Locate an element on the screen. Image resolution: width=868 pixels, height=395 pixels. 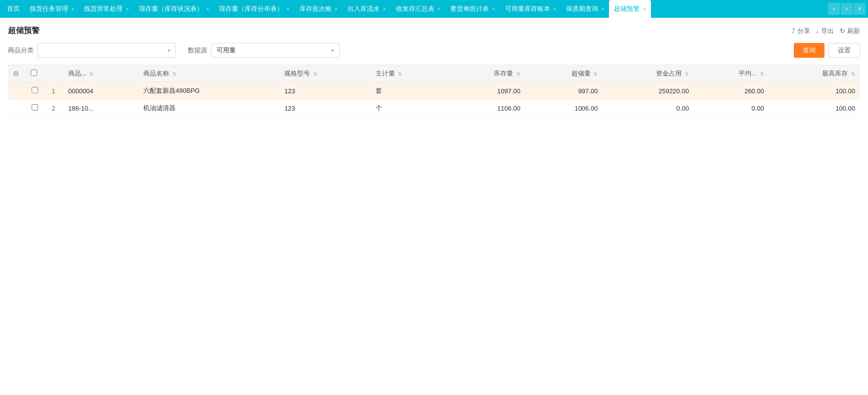
nav-tab-5: 库存批次账 × is located at coordinates (318, 9).